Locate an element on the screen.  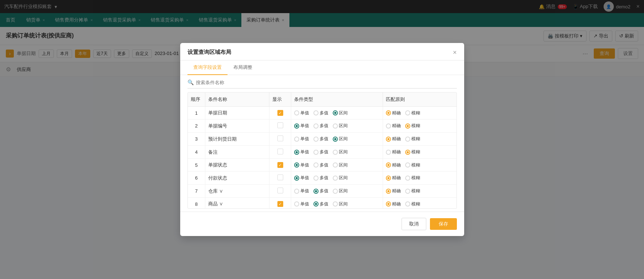
dialog-tab-layout: 布局调整 is located at coordinates (243, 68).